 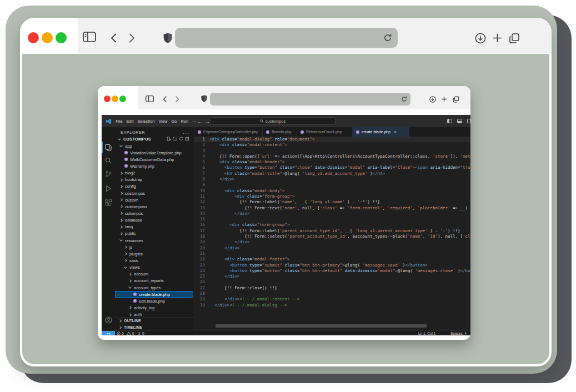 I want to click on code-line: 13 {!! Form::text('name', null, ['class'…, so click(x=332, y=208).